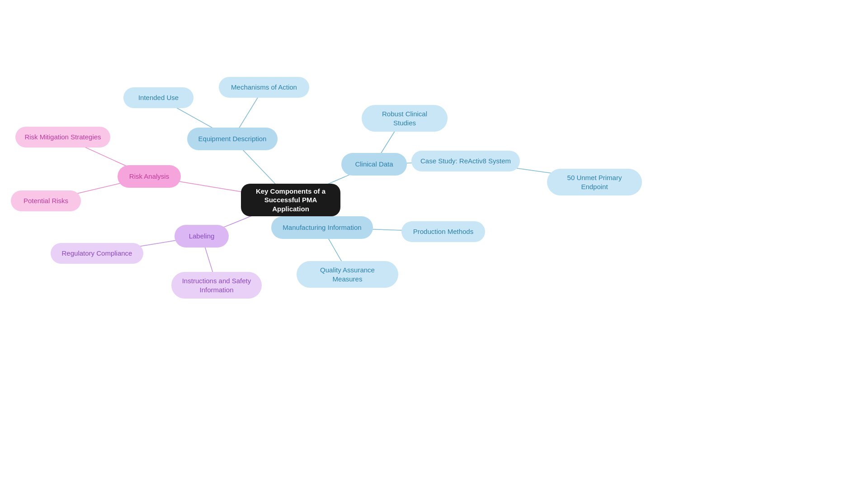 The height and width of the screenshot is (490, 868). Describe the element at coordinates (347, 274) in the screenshot. I see `node-quality-assurance: Quality Assurance Measures` at that location.